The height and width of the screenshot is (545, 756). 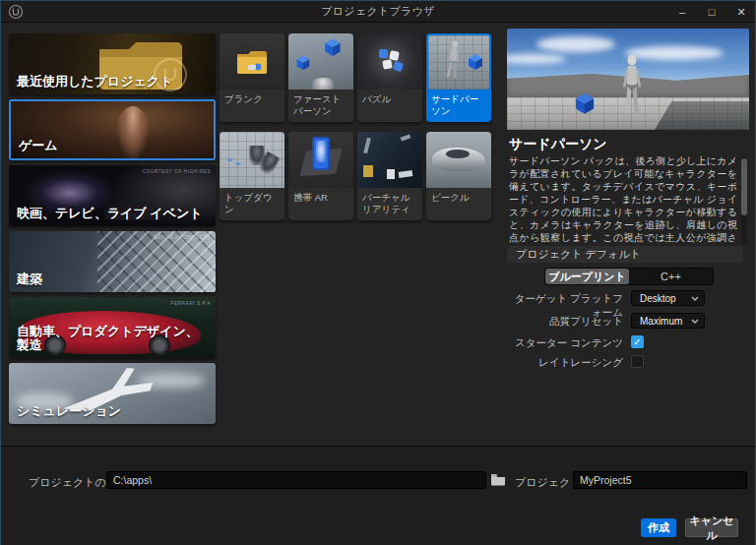 I want to click on template-puzzle: パズル, so click(x=390, y=78).